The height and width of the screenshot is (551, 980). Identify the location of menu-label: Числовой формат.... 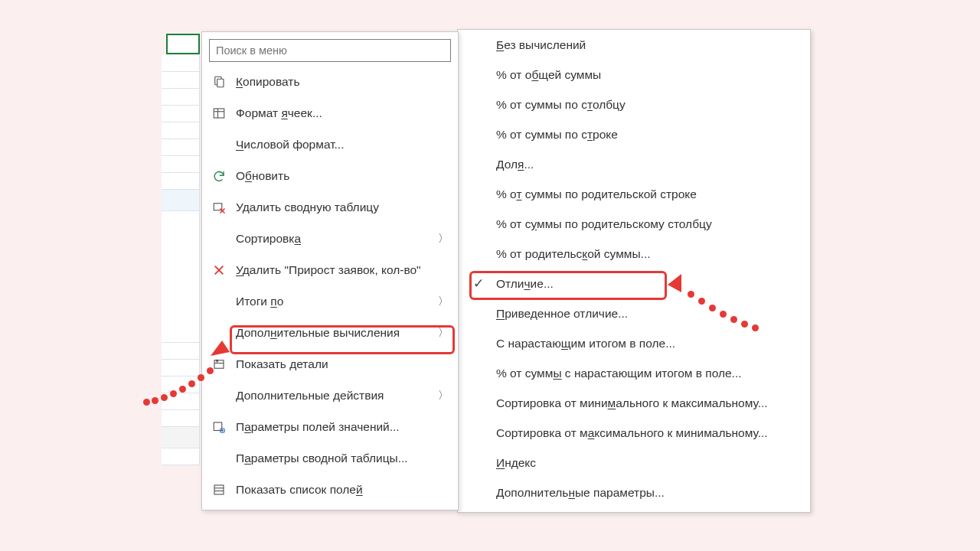
(343, 145).